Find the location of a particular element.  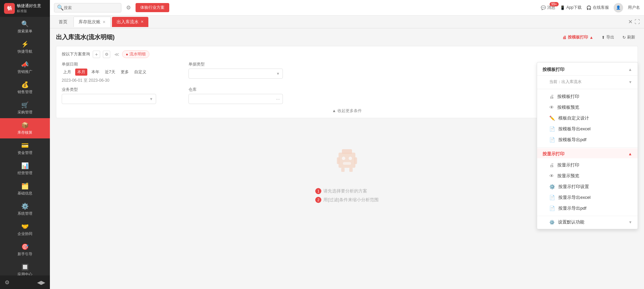

template-pdf-label: 按模板导出pdf is located at coordinates (573, 140).